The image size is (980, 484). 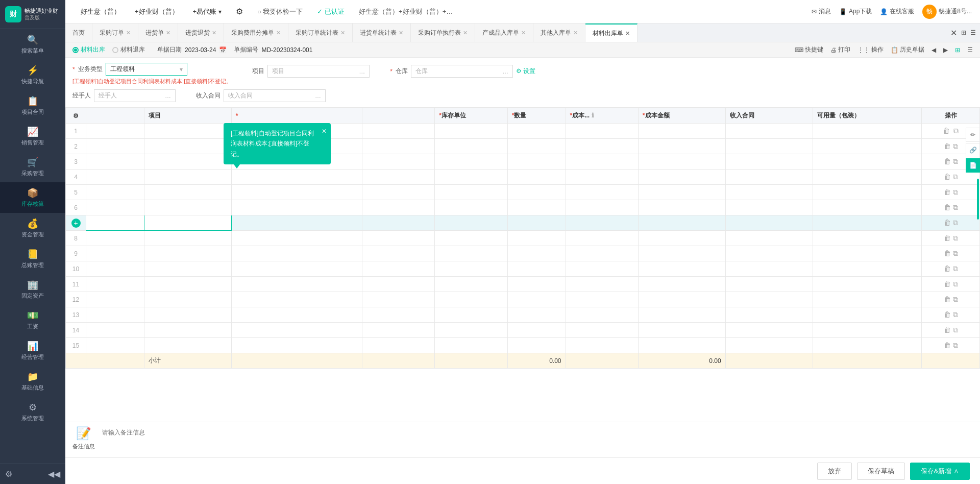 I want to click on tab-purchase-fee: 采购费用分摊单 ✕, so click(x=256, y=33).